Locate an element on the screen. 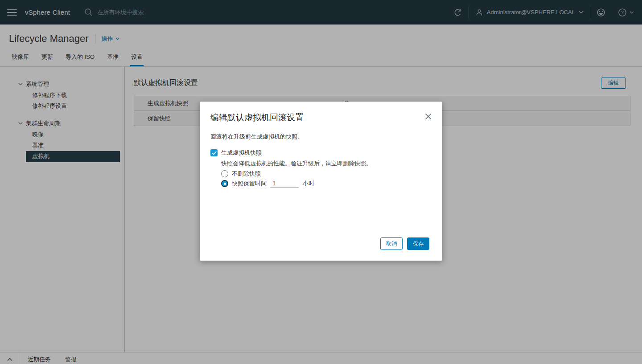 This screenshot has height=364, width=642. take-snapshot-label: 生成虚拟机快照 is located at coordinates (242, 153).